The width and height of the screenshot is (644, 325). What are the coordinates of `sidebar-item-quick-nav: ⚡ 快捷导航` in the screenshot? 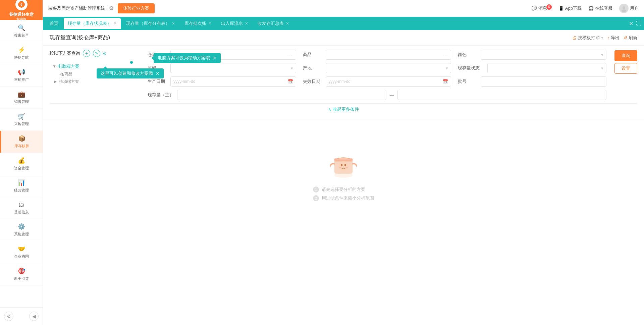 It's located at (21, 53).